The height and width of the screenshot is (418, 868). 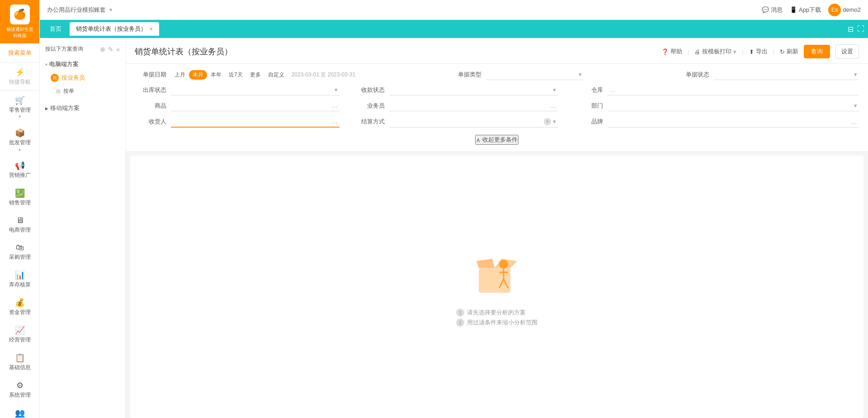 What do you see at coordinates (733, 90) in the screenshot?
I see `warehouse-input: …` at bounding box center [733, 90].